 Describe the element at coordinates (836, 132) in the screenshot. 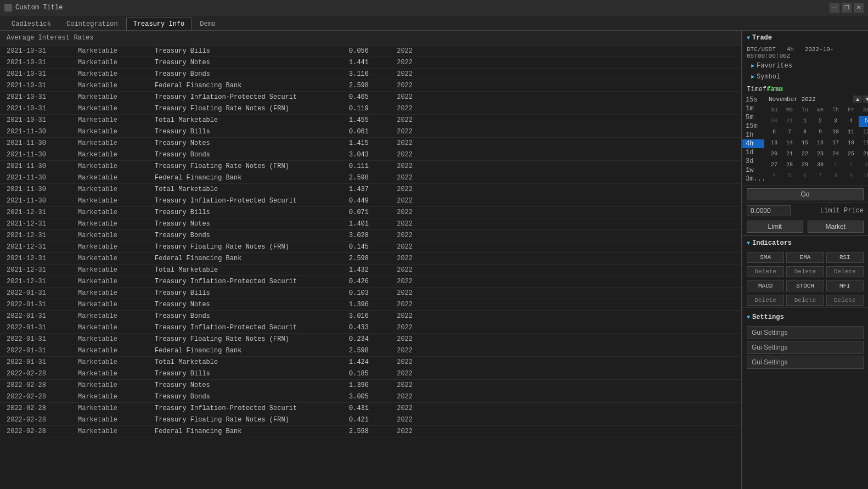

I see `cal-day-10: 10` at that location.